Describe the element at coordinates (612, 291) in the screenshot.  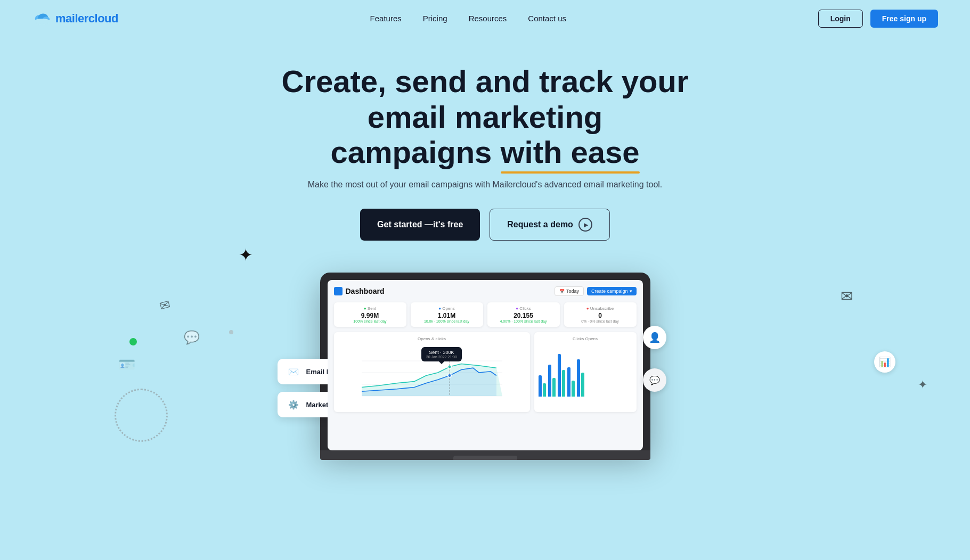
I see `create-campaign-button: Create campaign ▾` at that location.